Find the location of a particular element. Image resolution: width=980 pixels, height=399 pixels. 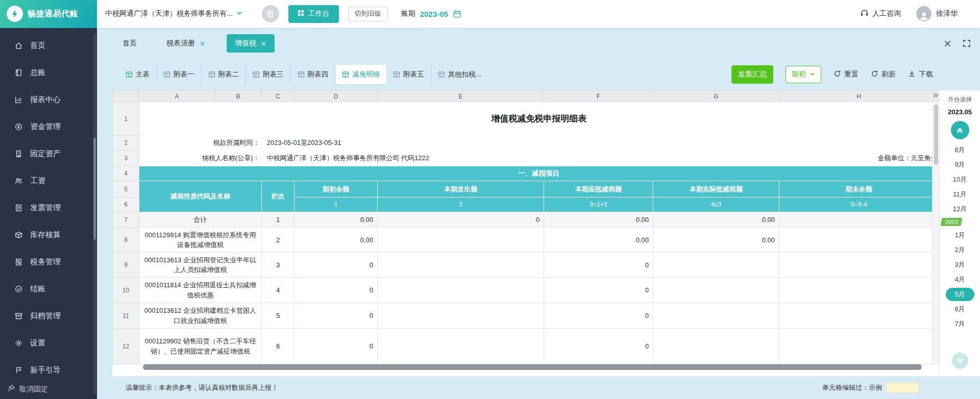

month-item: 6月 is located at coordinates (960, 309).